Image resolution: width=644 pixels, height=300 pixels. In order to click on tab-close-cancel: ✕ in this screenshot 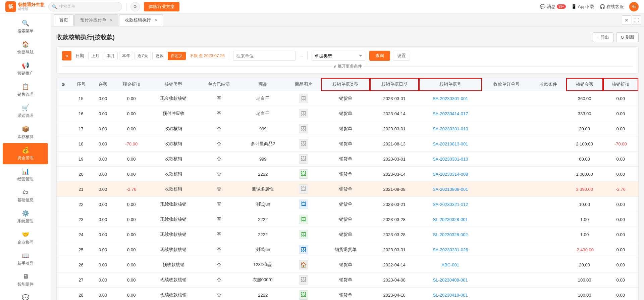, I will do `click(156, 20)`.